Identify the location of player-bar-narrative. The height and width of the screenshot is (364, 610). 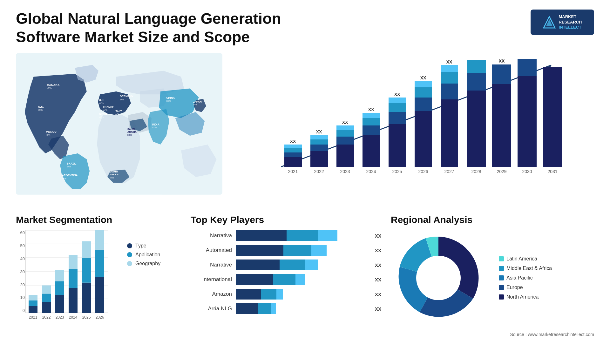
(302, 265).